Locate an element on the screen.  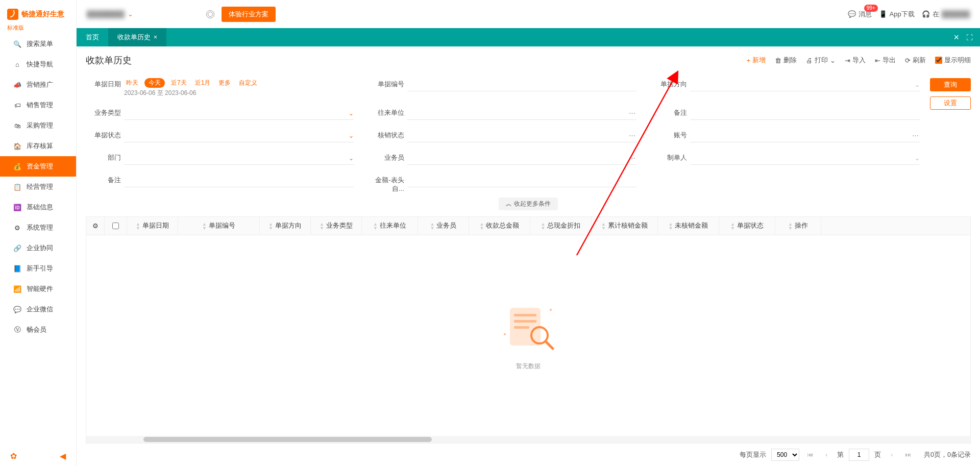
th-10: ▲▼单据状态 is located at coordinates (747, 226).